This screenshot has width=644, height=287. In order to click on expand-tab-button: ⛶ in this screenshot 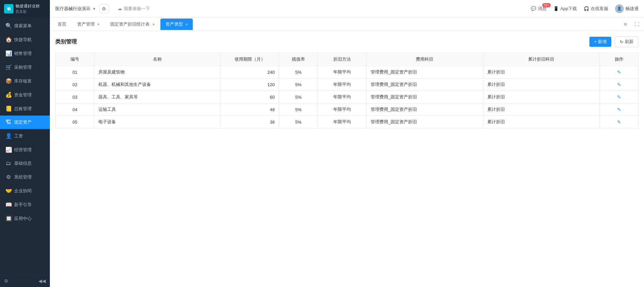, I will do `click(637, 24)`.